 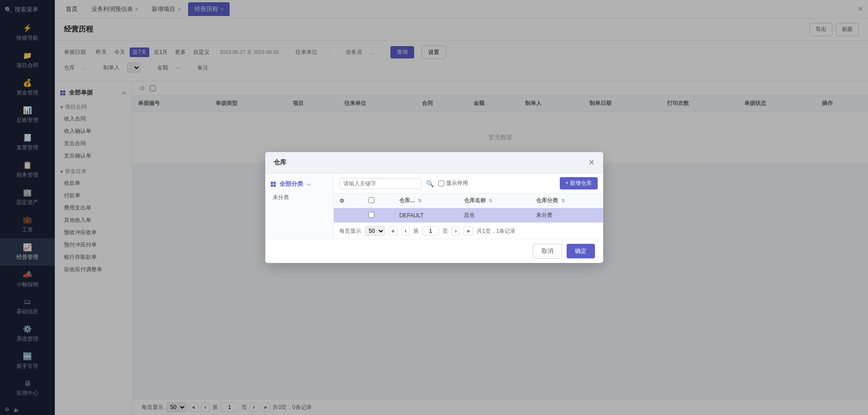 I want to click on tree-grid-icon, so click(x=274, y=184).